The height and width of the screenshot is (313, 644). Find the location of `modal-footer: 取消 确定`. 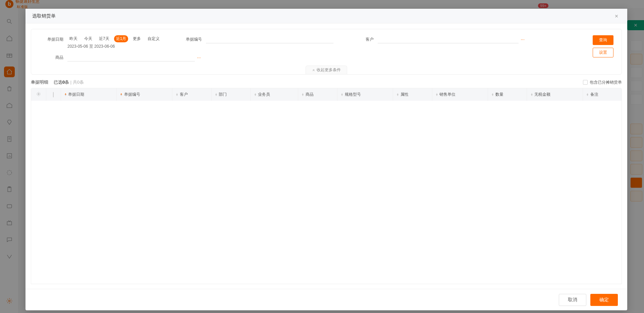

modal-footer: 取消 确定 is located at coordinates (326, 300).